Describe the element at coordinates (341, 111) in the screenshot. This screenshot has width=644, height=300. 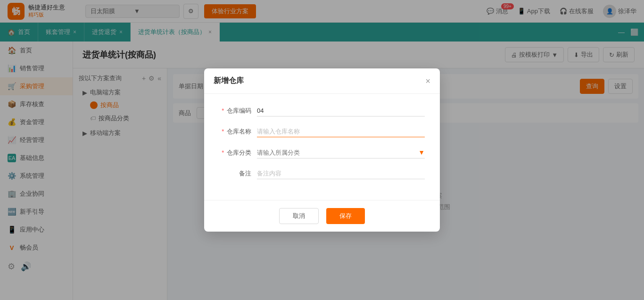
I see `code-input` at that location.